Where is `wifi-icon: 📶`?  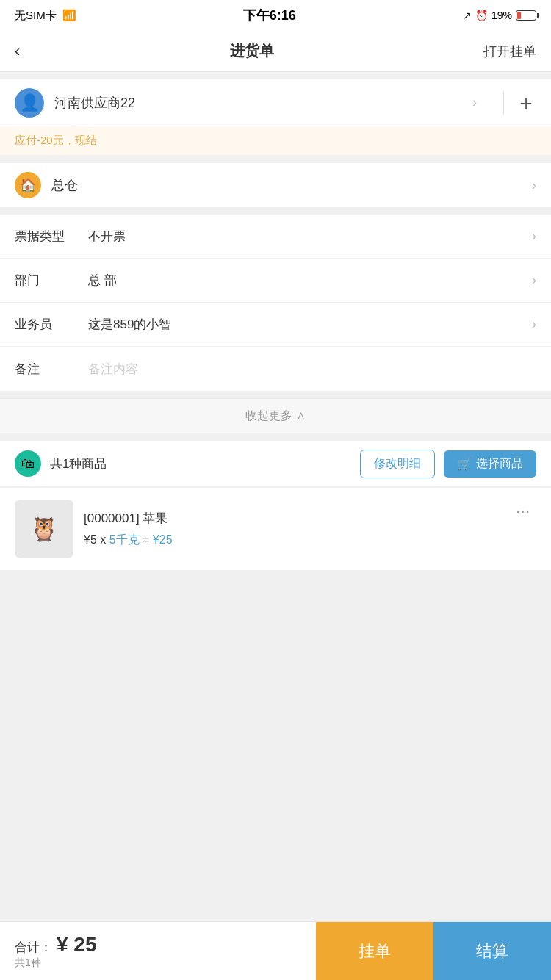 wifi-icon: 📶 is located at coordinates (69, 15).